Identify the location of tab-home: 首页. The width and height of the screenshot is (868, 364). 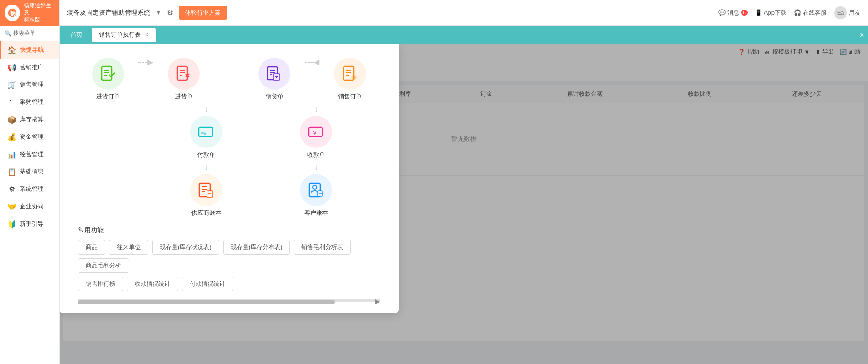
(76, 35).